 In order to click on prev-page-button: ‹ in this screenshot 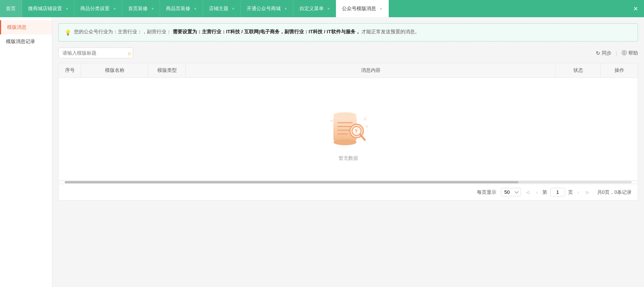, I will do `click(537, 192)`.